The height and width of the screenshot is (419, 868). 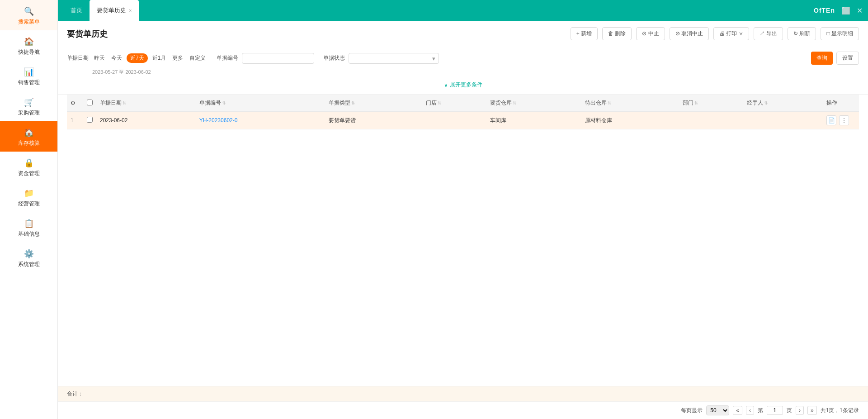 What do you see at coordinates (334, 58) in the screenshot?
I see `status-label: 单据状态` at bounding box center [334, 58].